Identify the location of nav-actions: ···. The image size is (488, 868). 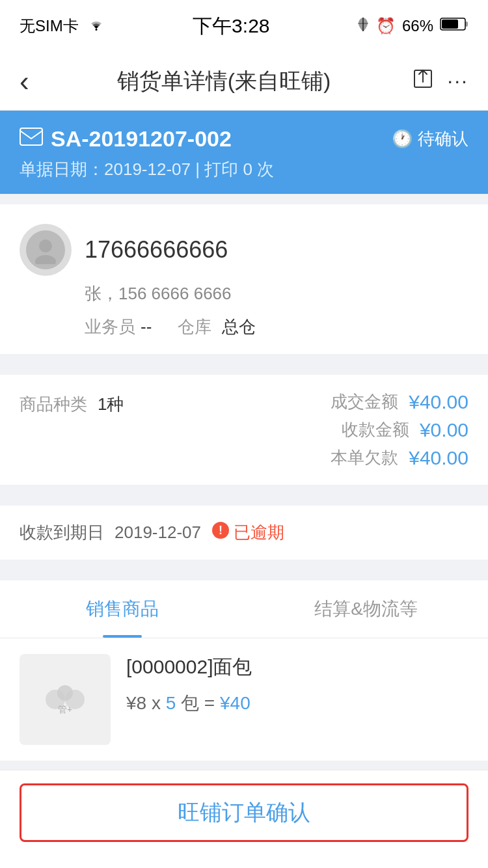
(440, 81).